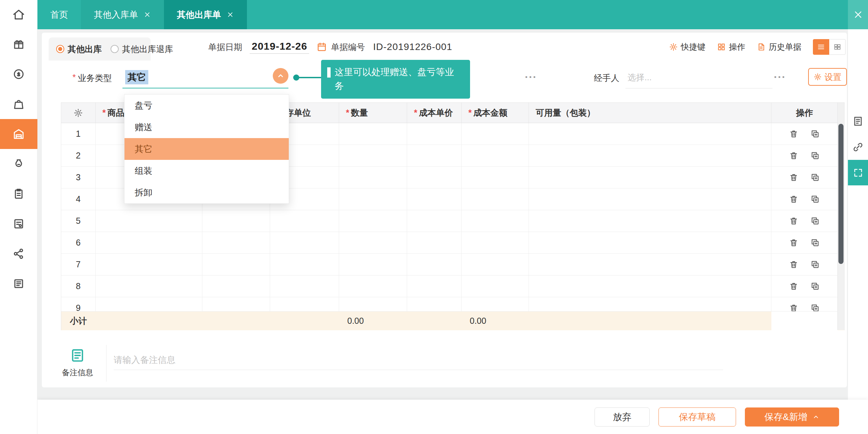 This screenshot has height=434, width=868. I want to click on handler-select-input: 选择..., so click(699, 78).